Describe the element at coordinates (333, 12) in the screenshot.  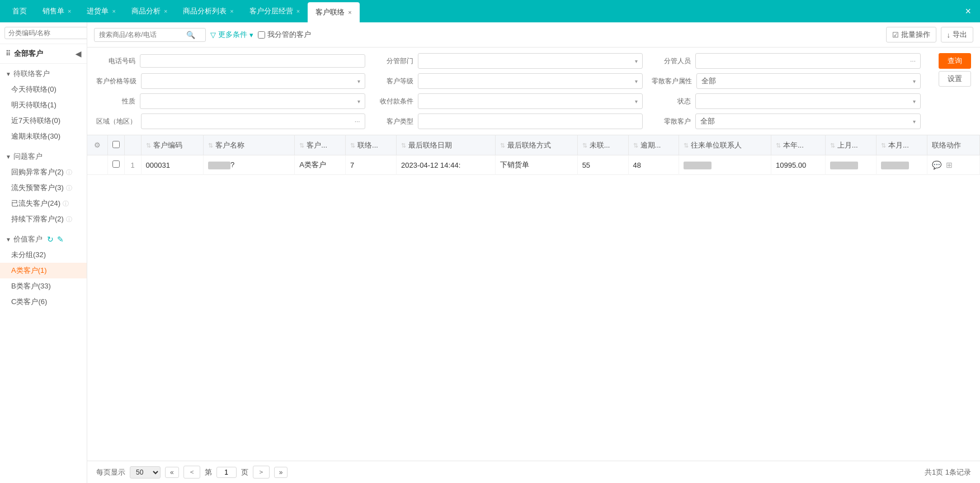
I see `nav-tab-customer-contact: 客户联络 ×` at that location.